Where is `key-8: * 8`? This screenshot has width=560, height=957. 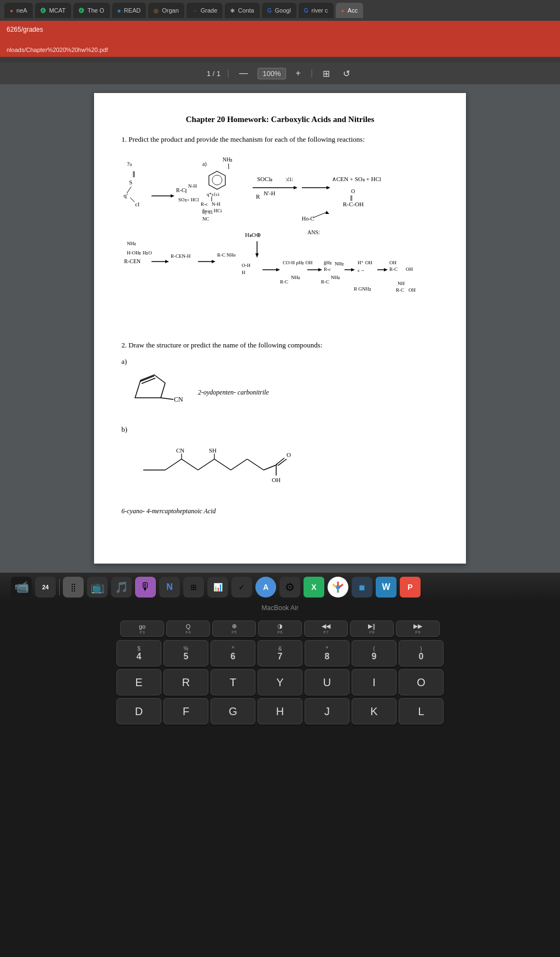
key-8: * 8 is located at coordinates (327, 653).